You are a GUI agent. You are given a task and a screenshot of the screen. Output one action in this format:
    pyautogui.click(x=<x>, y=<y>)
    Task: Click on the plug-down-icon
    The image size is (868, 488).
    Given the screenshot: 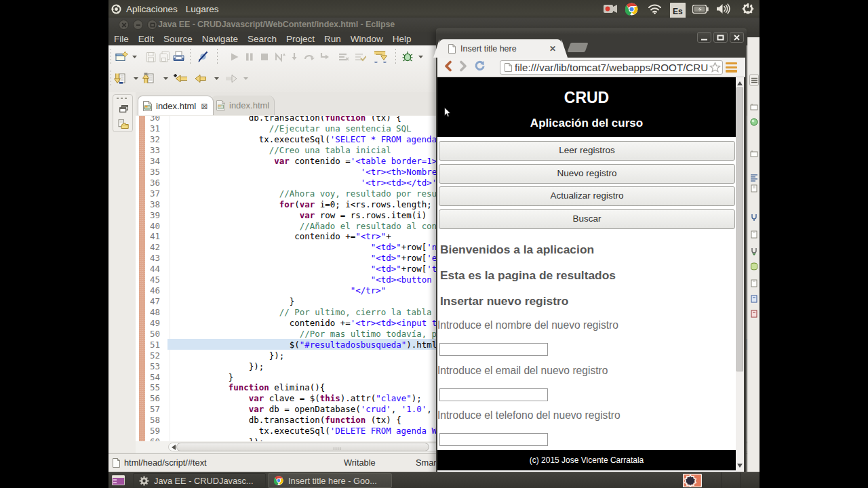 What is the action you would take?
    pyautogui.click(x=754, y=250)
    